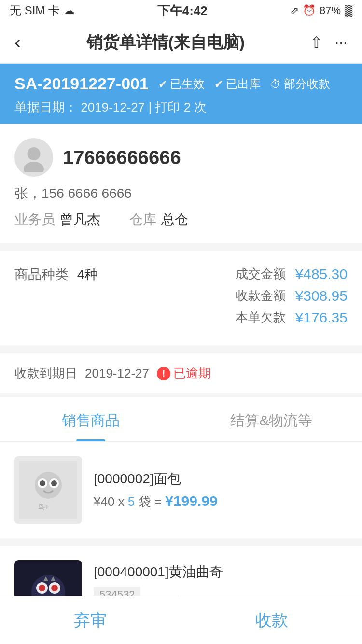  I want to click on order-date: 2019-12-27, so click(113, 107).